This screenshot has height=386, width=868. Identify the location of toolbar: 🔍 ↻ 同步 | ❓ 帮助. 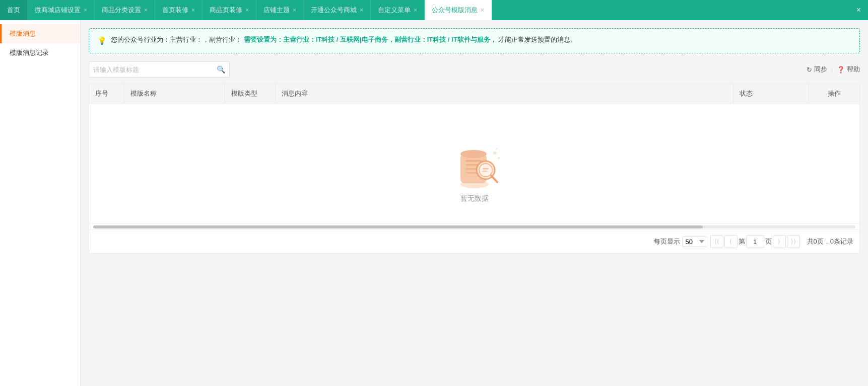
(475, 69).